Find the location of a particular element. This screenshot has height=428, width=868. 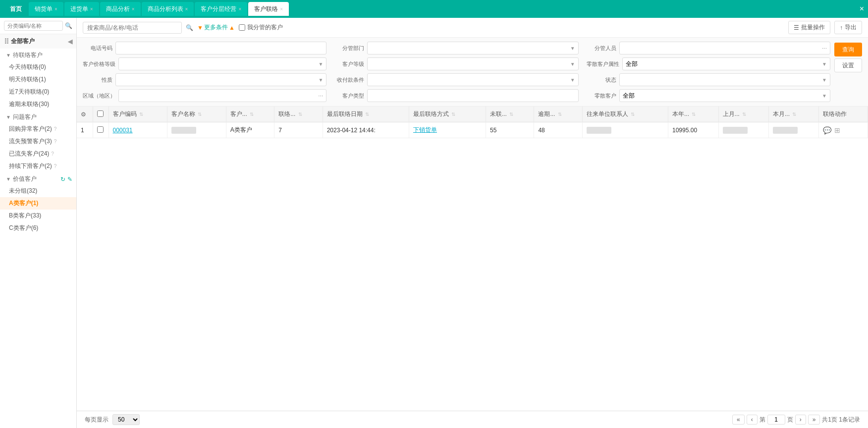

query-button: 查询 is located at coordinates (848, 50).